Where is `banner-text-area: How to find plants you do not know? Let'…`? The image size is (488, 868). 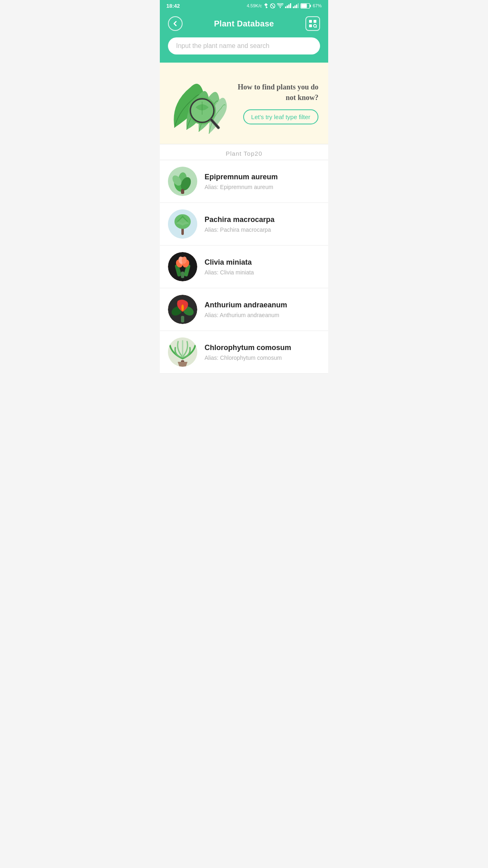 banner-text-area: How to find plants you do not know? Let'… is located at coordinates (277, 103).